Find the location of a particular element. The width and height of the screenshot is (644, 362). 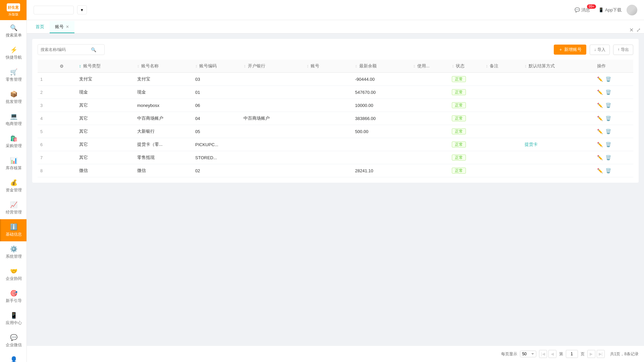

sidebar-item-finance-label: 资金管理 is located at coordinates (14, 190).